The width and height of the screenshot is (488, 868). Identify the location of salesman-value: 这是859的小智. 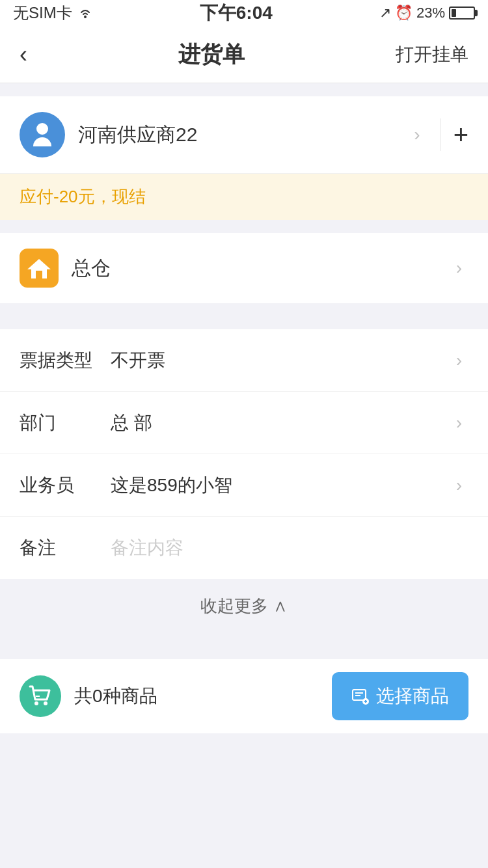
(284, 485).